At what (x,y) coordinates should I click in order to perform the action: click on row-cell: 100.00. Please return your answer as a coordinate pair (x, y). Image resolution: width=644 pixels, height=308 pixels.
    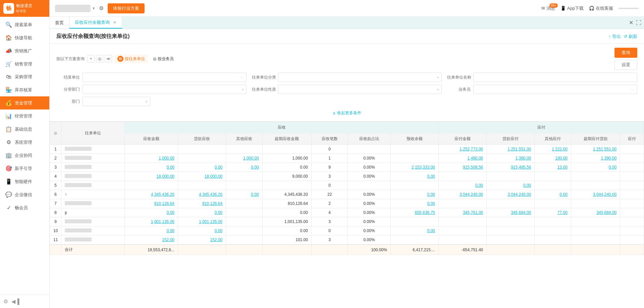
    Looking at the image, I should click on (553, 159).